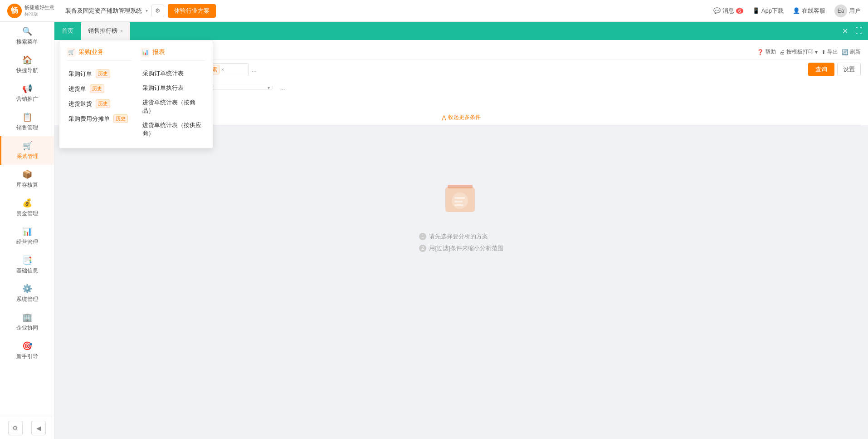 The width and height of the screenshot is (868, 439). What do you see at coordinates (99, 54) in the screenshot?
I see `purchase-col-title: 🛒 采购业务` at bounding box center [99, 54].